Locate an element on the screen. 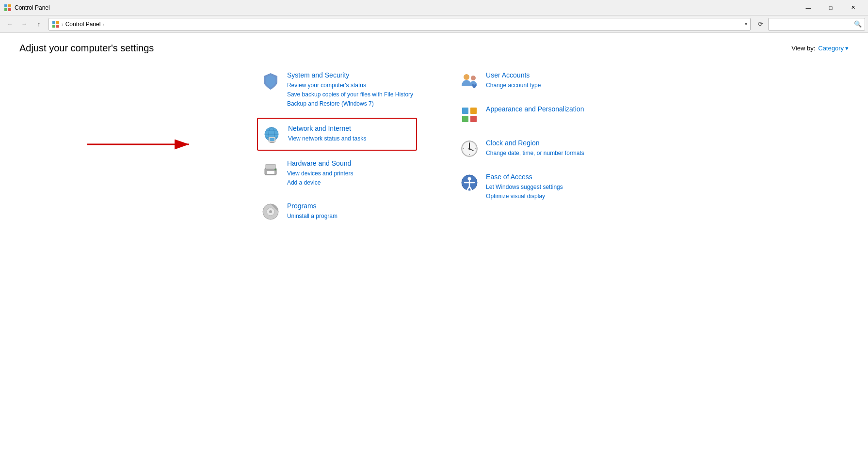  system-security-link3: Backup and Restore (Windows 7) is located at coordinates (350, 104).